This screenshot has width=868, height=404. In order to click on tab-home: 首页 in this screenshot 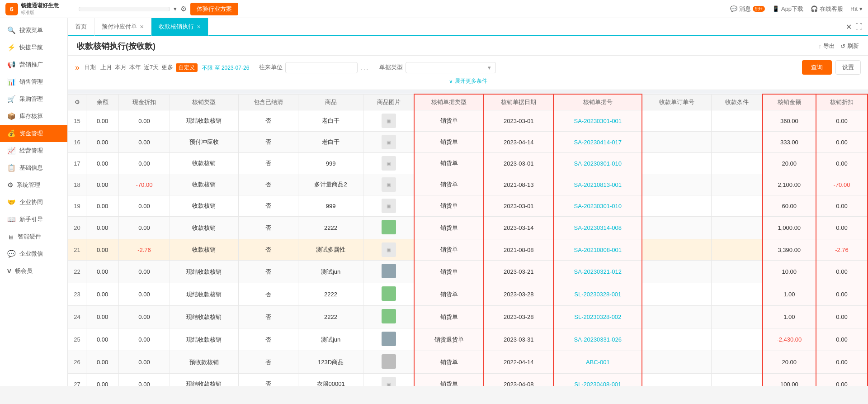, I will do `click(81, 27)`.